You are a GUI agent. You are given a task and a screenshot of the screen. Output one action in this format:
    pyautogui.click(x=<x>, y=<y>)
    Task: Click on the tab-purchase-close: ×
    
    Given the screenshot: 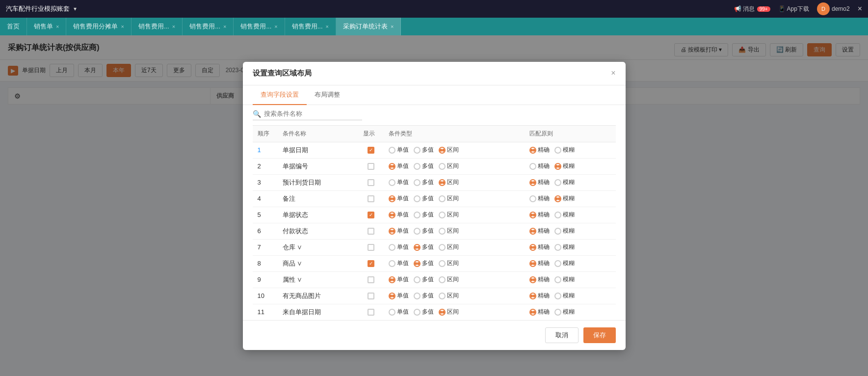 What is the action you would take?
    pyautogui.click(x=392, y=27)
    